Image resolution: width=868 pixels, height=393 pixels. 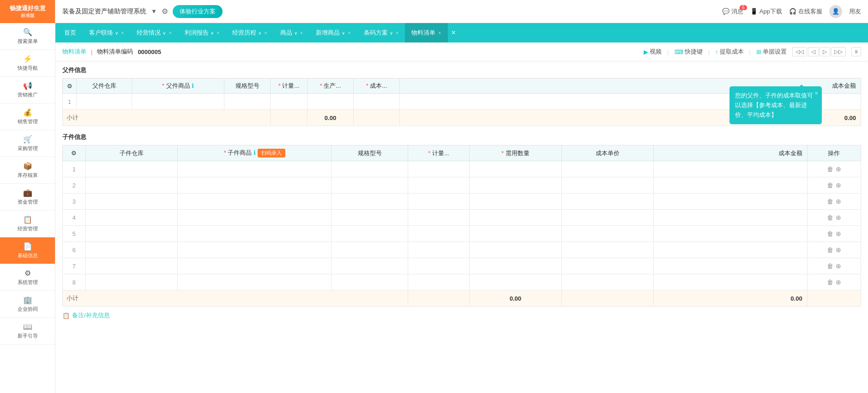 I want to click on child-row-6-product, so click(x=255, y=250).